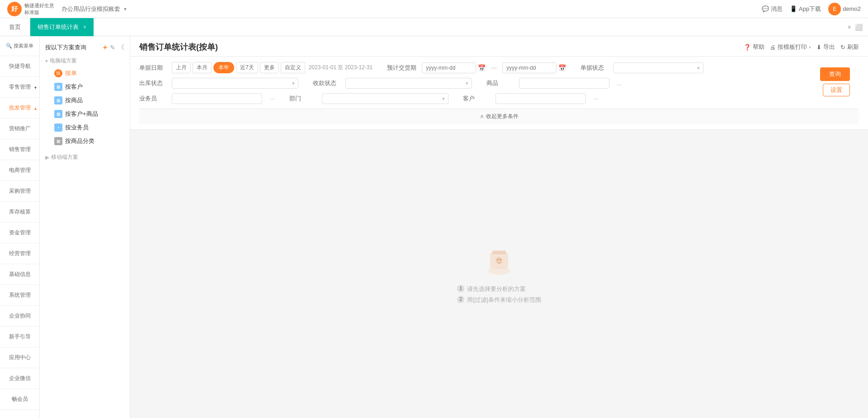 This screenshot has width=868, height=418. Describe the element at coordinates (47, 61) in the screenshot. I see `expand-icon: ▾` at that location.